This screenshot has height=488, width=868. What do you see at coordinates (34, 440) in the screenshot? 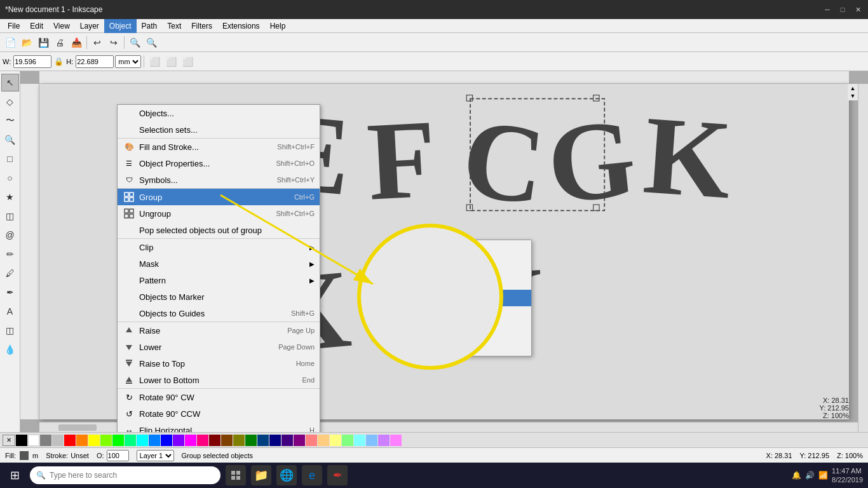
I see `color-white` at bounding box center [34, 440].